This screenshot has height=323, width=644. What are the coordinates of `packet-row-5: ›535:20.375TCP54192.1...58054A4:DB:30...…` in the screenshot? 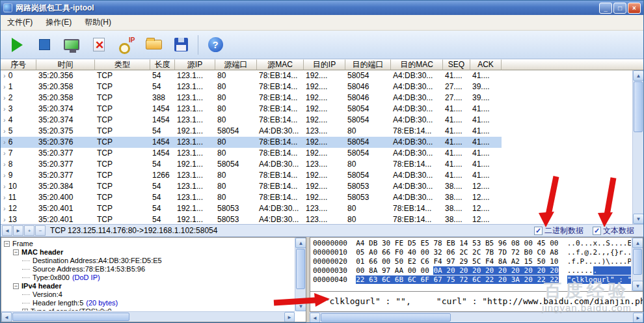 It's located at (251, 132).